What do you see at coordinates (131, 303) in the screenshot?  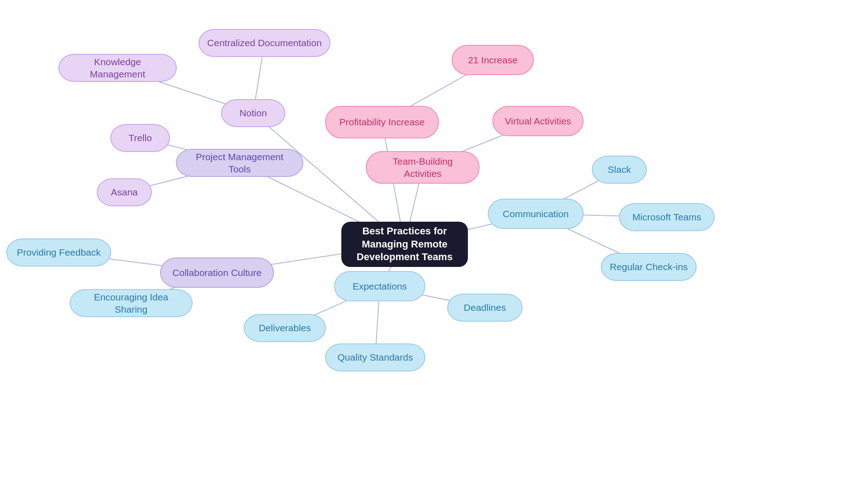 I see `node-label-encouraging-idea-sharing: Encouraging Idea Sharing` at bounding box center [131, 303].